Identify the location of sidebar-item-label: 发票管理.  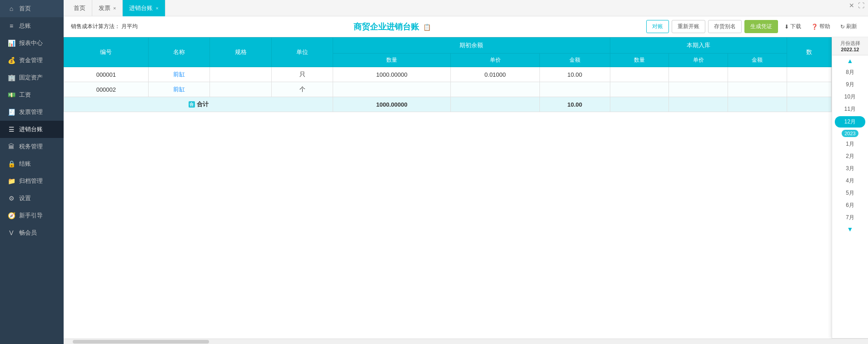
(31, 112).